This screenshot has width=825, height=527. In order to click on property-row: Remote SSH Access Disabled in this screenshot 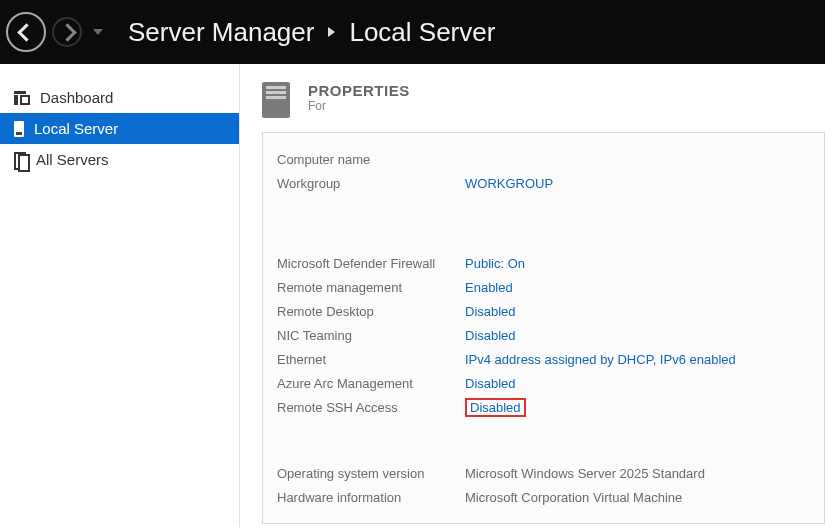, I will do `click(544, 407)`.